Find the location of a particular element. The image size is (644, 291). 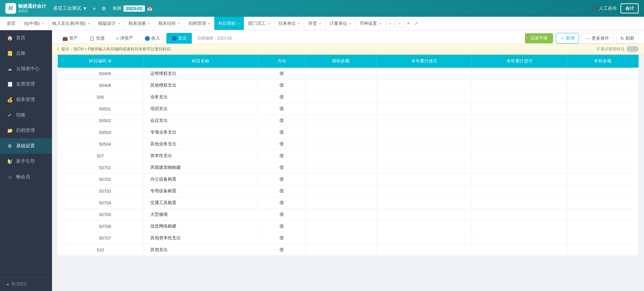

tab-unit: 计量单位 × is located at coordinates (341, 23).